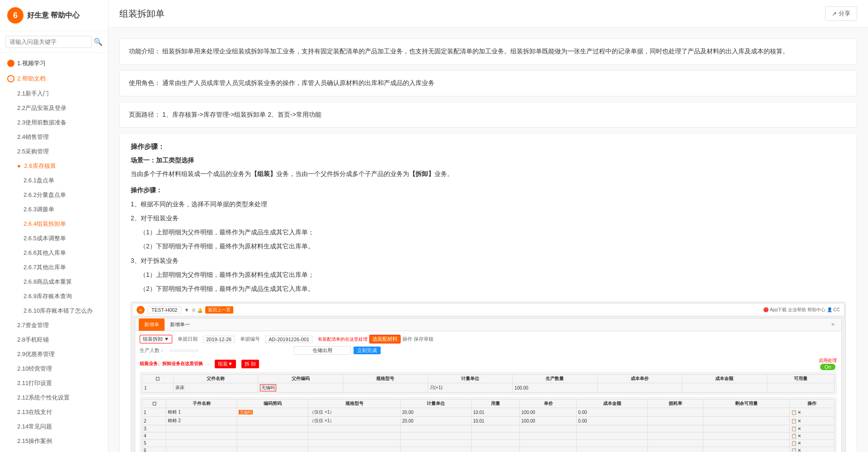 This screenshot has height=452, width=868. I want to click on scene1-desc: 当由多个子件材料组装成一个成品的业务为【组装】业务，当由一个父件拆分成多个子产品…, so click(488, 174).